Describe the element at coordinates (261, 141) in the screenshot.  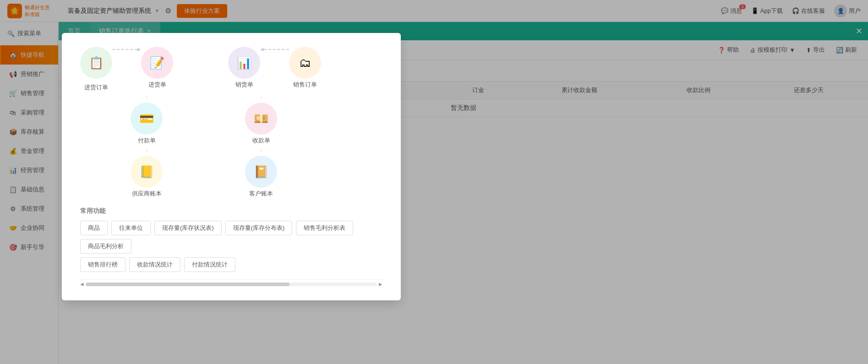
I see `payment-in-label: 收款单` at that location.